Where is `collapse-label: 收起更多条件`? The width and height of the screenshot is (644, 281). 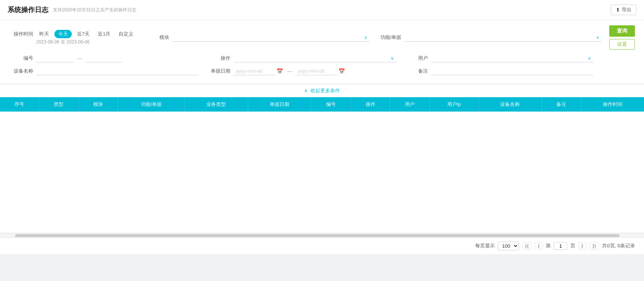
collapse-label: 收起更多条件 is located at coordinates (325, 91).